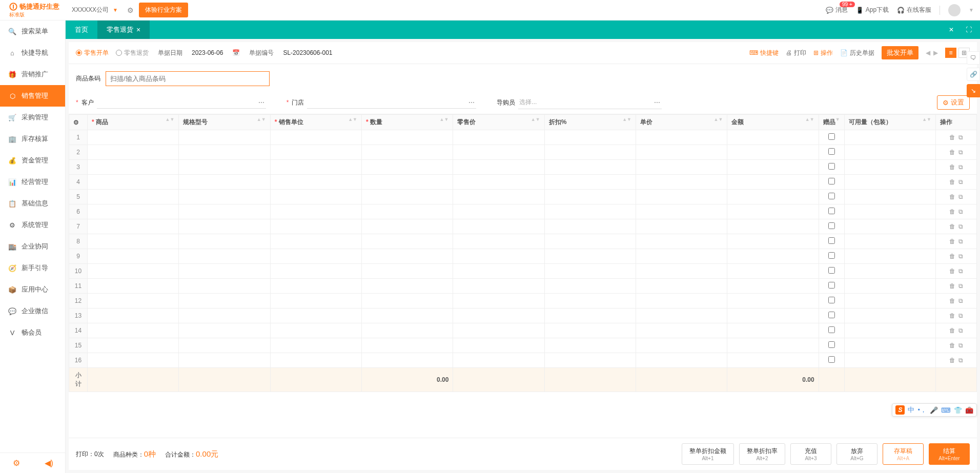 Image resolution: width=980 pixels, height=473 pixels. Describe the element at coordinates (969, 30) in the screenshot. I see `fullscreen-icon: ⛶` at that location.